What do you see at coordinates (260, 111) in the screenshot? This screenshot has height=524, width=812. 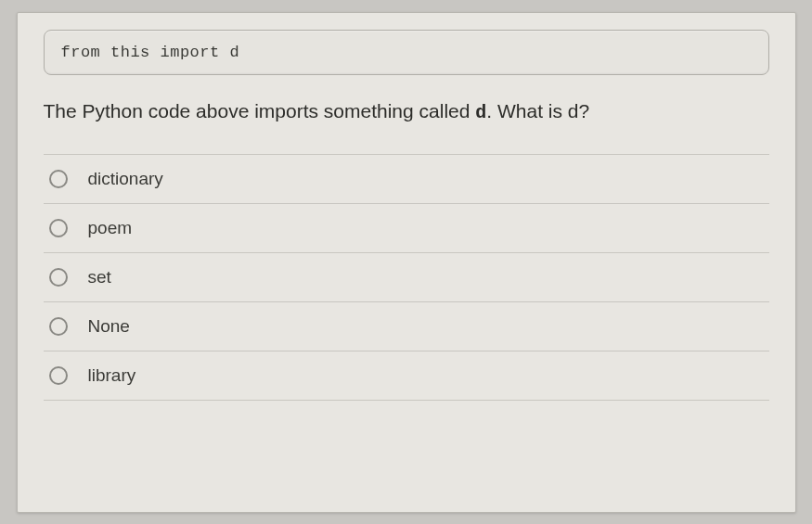 I see `question-prefix: The Python code above imports something …` at bounding box center [260, 111].